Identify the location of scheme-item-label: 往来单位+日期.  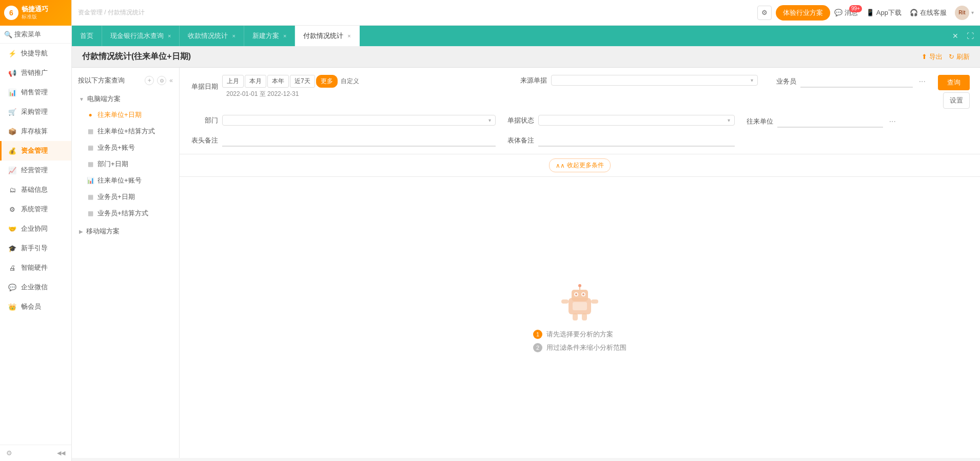
(120, 115).